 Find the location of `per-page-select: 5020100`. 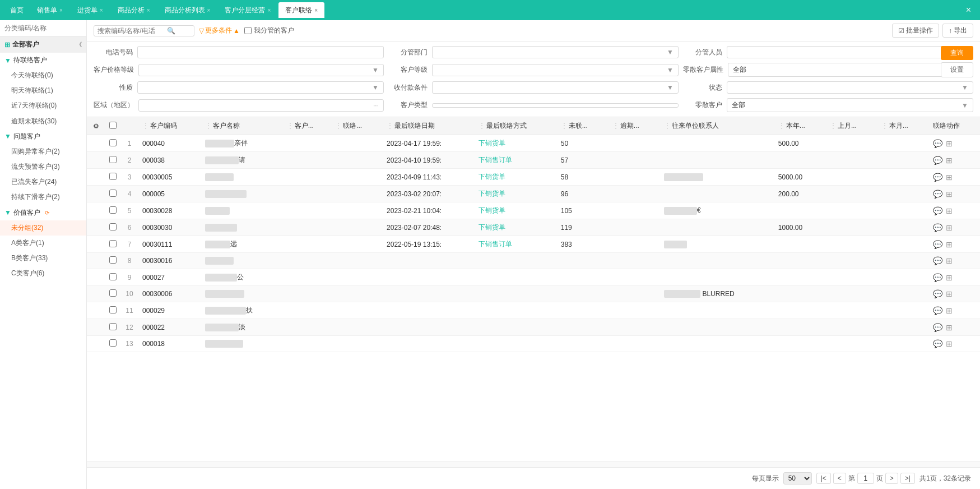

per-page-select: 5020100 is located at coordinates (798, 478).